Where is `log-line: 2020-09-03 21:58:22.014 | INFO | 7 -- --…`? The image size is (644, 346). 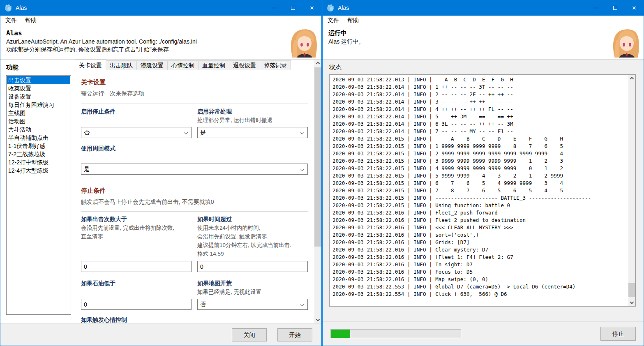 log-line: 2020-09-03 21:58:22.014 | INFO | 7 -- --… is located at coordinates (480, 131).